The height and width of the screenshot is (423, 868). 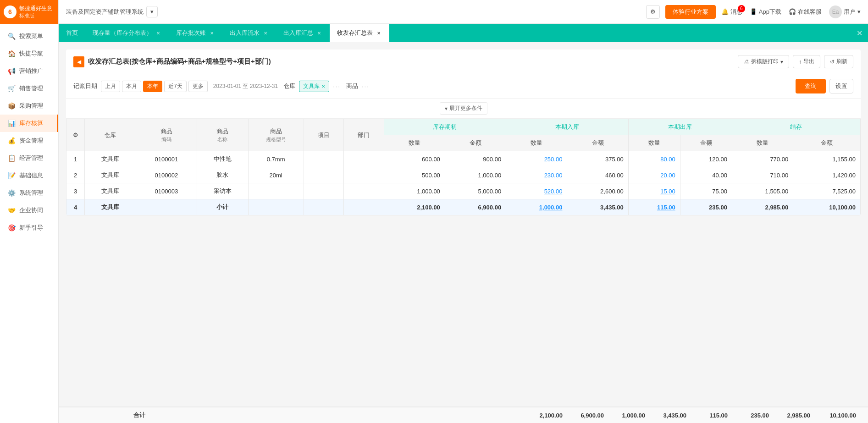 What do you see at coordinates (154, 86) in the screenshot?
I see `date-buttons: 上月 本月 本年 近7天 更多` at bounding box center [154, 86].